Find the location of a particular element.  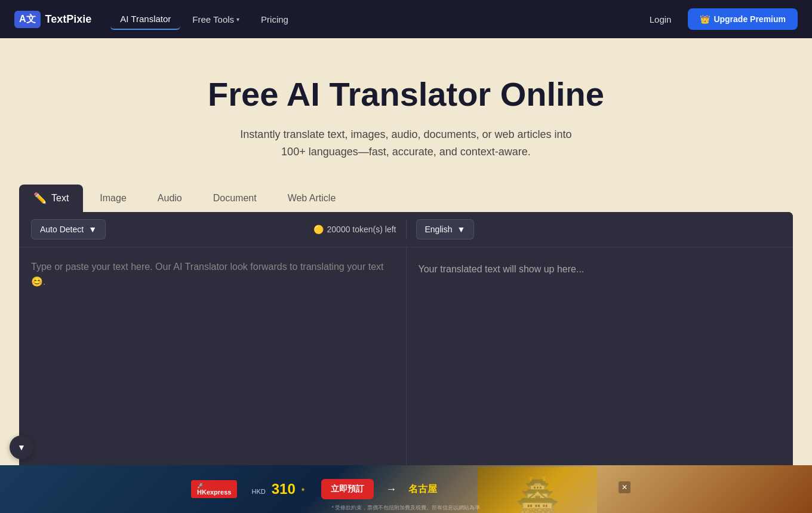

logo-link: A文 TextPixie is located at coordinates (53, 19).